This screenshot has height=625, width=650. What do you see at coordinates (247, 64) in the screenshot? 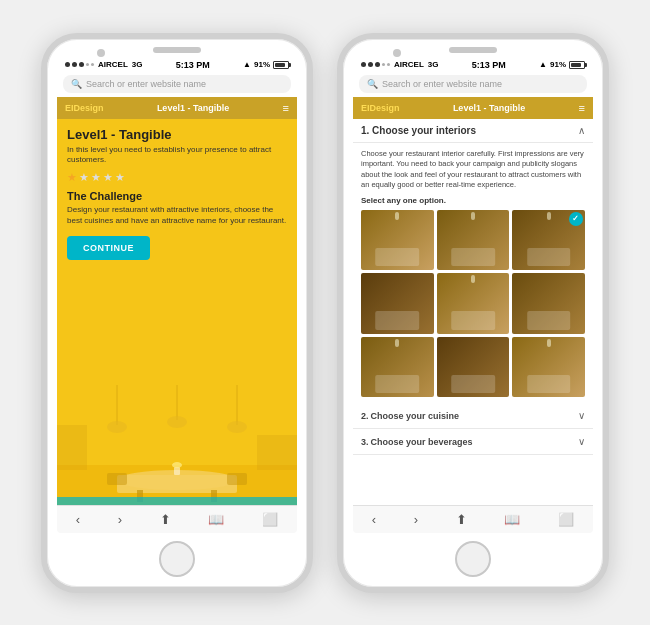
I see `location-icon-1: ▲` at bounding box center [247, 64].